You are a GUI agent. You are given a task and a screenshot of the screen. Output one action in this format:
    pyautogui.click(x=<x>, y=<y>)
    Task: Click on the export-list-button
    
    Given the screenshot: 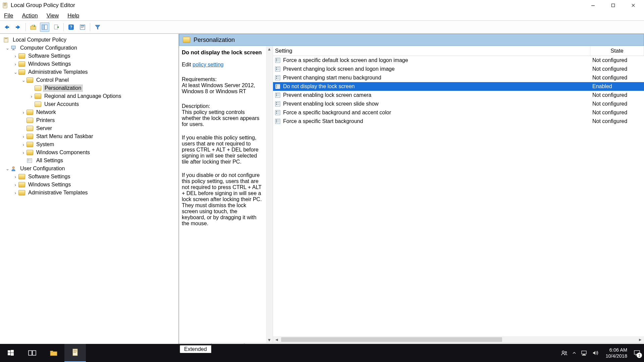 What is the action you would take?
    pyautogui.click(x=56, y=27)
    